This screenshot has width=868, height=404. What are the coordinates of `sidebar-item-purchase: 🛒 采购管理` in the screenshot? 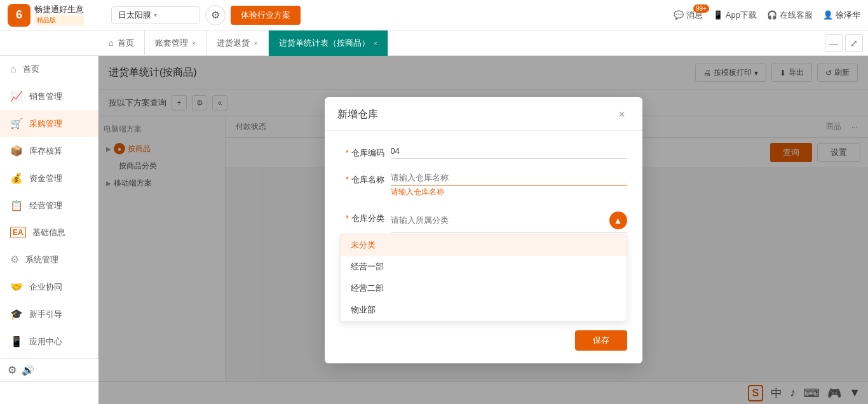 It's located at (49, 123).